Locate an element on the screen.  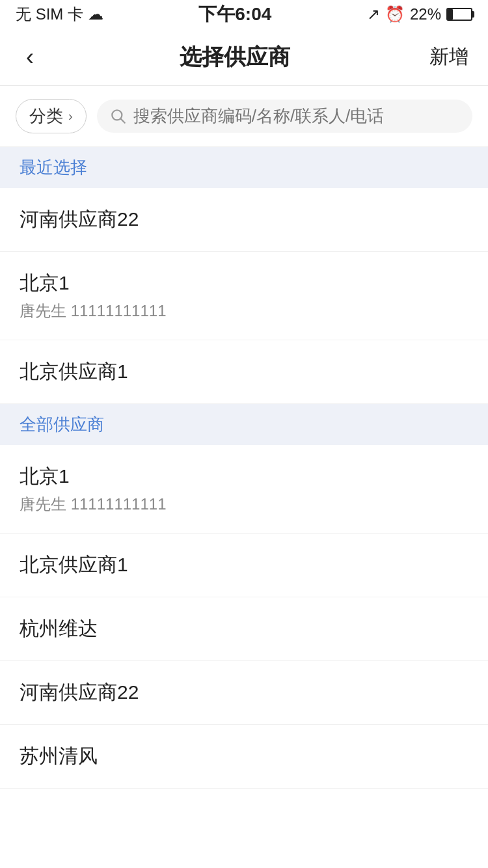
status-time: 下午6:04 is located at coordinates (235, 14).